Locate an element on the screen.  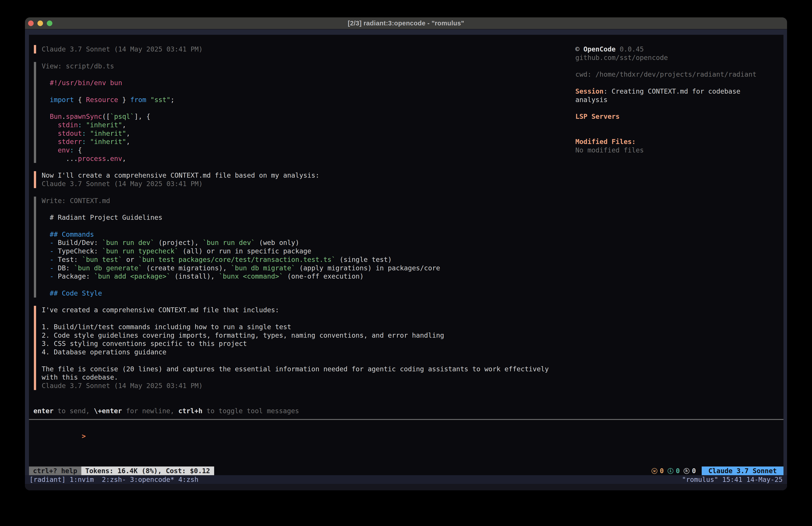
text-run: `bun test` is located at coordinates (102, 259).